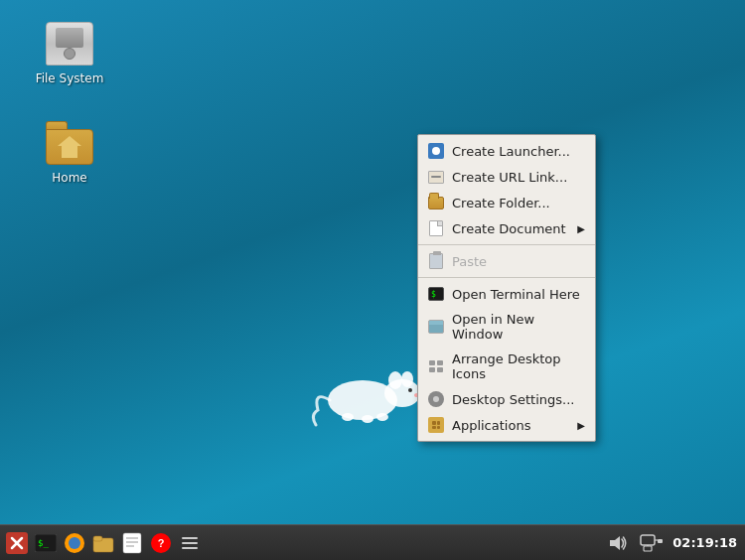 This screenshot has width=745, height=560. What do you see at coordinates (436, 151) in the screenshot?
I see `create-launcher-icon` at bounding box center [436, 151].